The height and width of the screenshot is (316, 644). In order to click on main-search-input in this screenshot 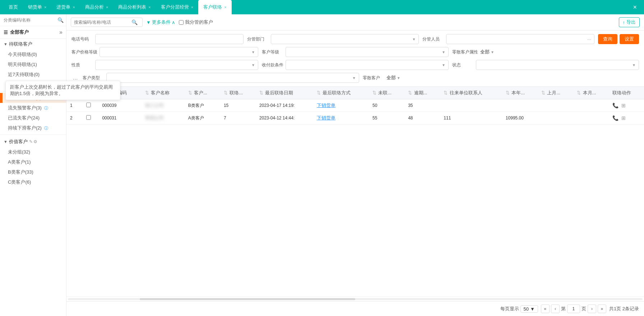, I will do `click(103, 22)`.